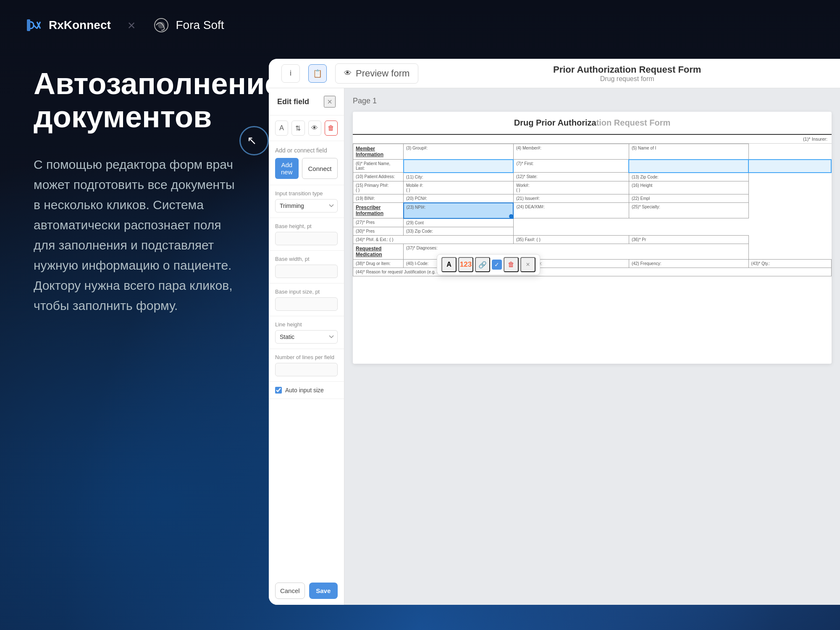 This screenshot has height=630, width=840. Describe the element at coordinates (378, 187) in the screenshot. I see `primary-ph-label: (15) Primary Ph#: ( )` at that location.